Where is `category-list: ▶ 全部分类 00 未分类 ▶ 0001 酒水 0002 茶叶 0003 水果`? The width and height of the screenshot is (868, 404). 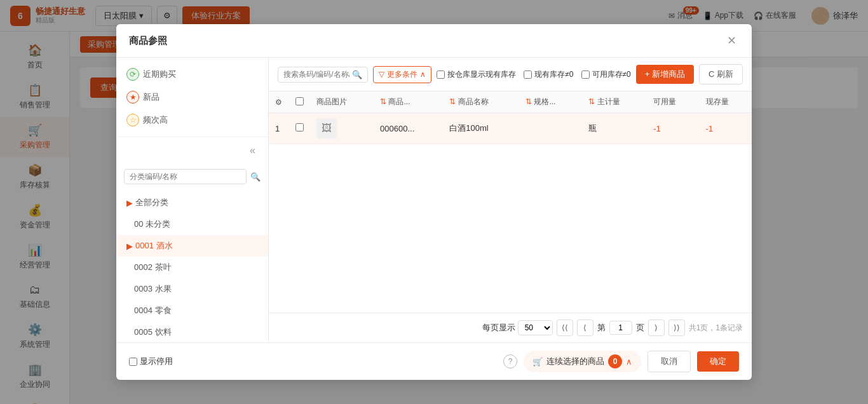 category-list: ▶ 全部分类 00 未分类 ▶ 0001 酒水 0002 茶叶 0003 水果 is located at coordinates (192, 266).